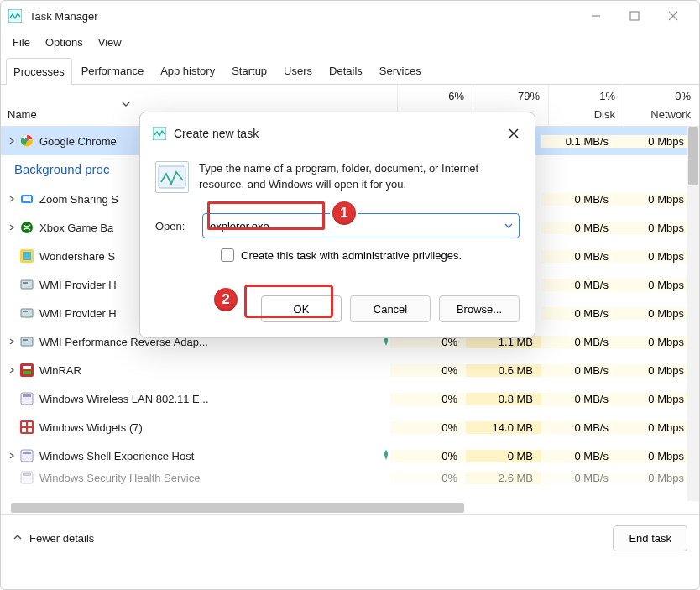  I want to click on ok-button: OK, so click(301, 309).